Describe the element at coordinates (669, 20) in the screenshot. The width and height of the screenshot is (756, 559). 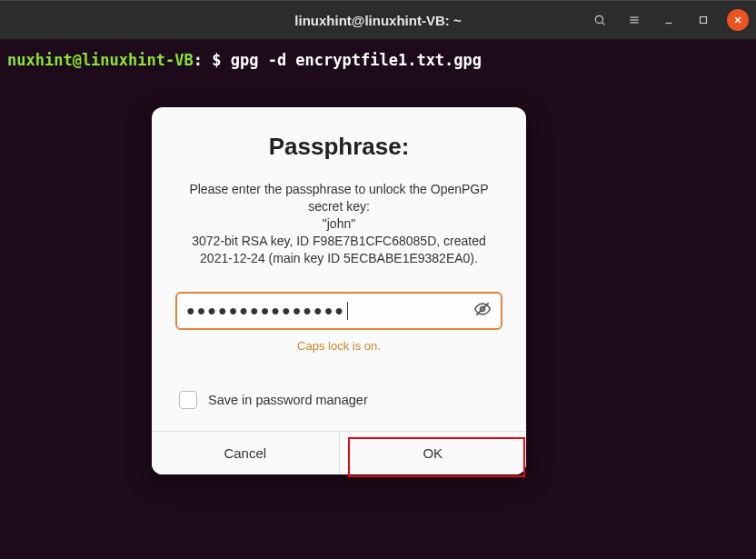
I see `titlebar-controls` at that location.